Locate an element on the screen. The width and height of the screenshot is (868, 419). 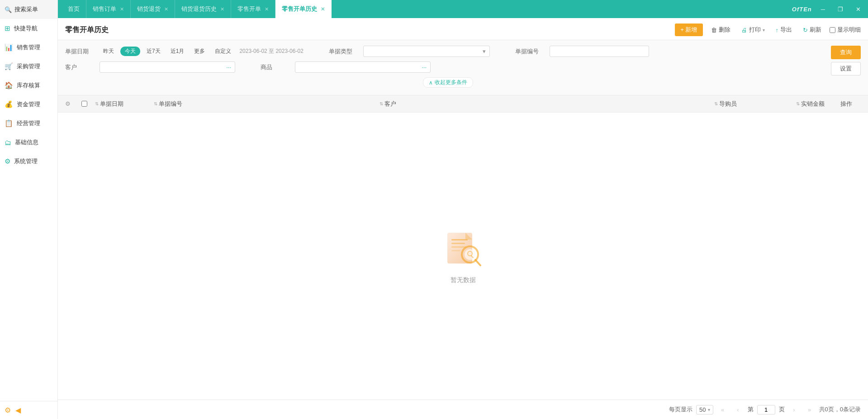
page-size-label: 每页显示 is located at coordinates (681, 410).